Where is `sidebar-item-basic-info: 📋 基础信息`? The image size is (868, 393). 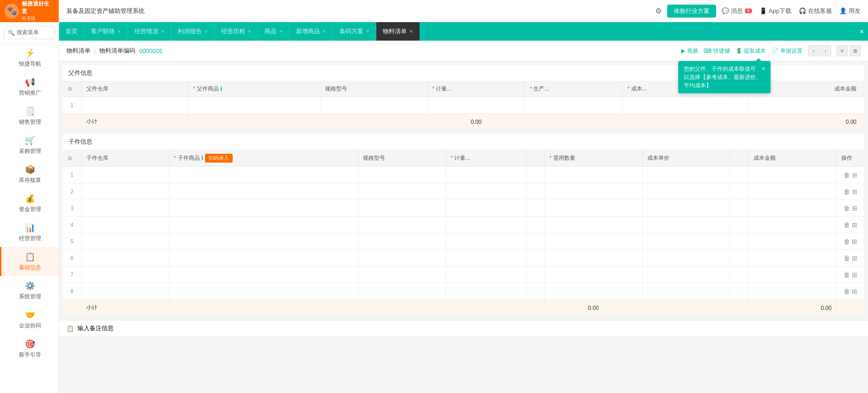
sidebar-item-basic-info: 📋 基础信息 is located at coordinates (30, 261).